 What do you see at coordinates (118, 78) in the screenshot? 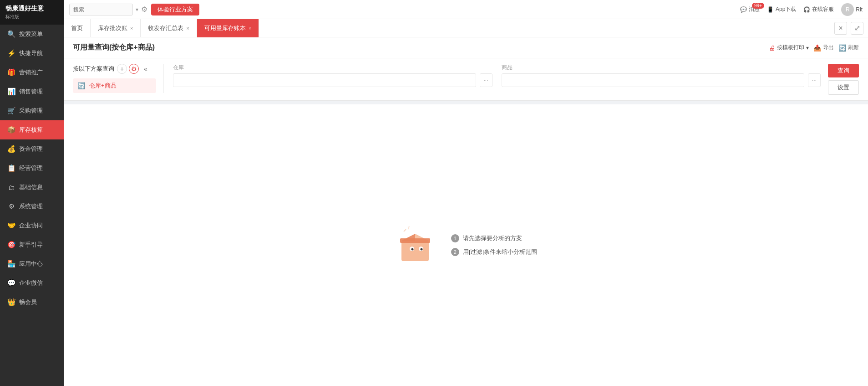
I see `query-scheme-column: 按以下方案查询 + ⚙ « 🔄 仓库+商品` at bounding box center [118, 78].